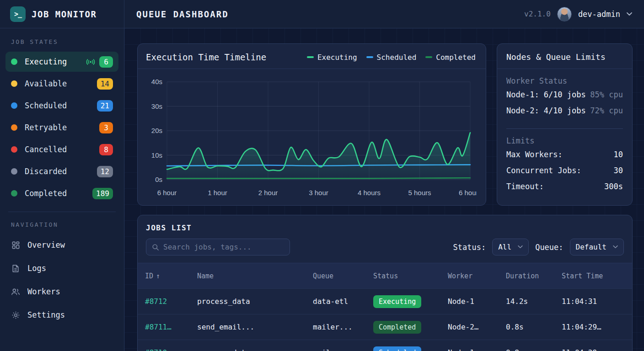 The width and height of the screenshot is (644, 351). Describe the element at coordinates (18, 14) in the screenshot. I see `terminal-icon: >_` at that location.